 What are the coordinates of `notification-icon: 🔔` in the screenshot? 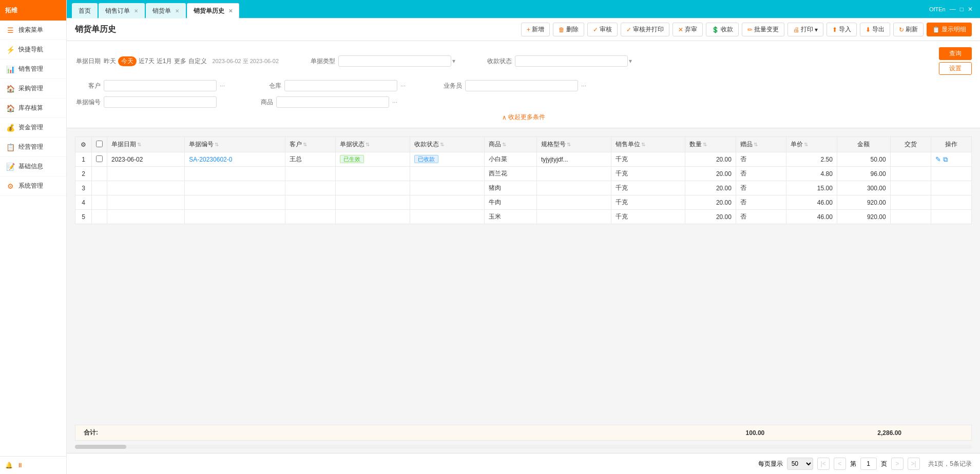 It's located at (9, 465).